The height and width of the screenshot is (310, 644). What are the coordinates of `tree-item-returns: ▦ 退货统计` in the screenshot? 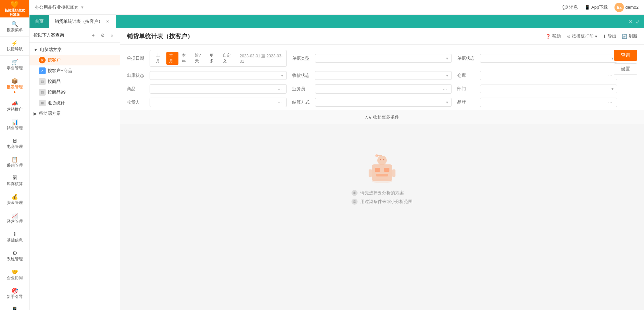 It's located at (74, 103).